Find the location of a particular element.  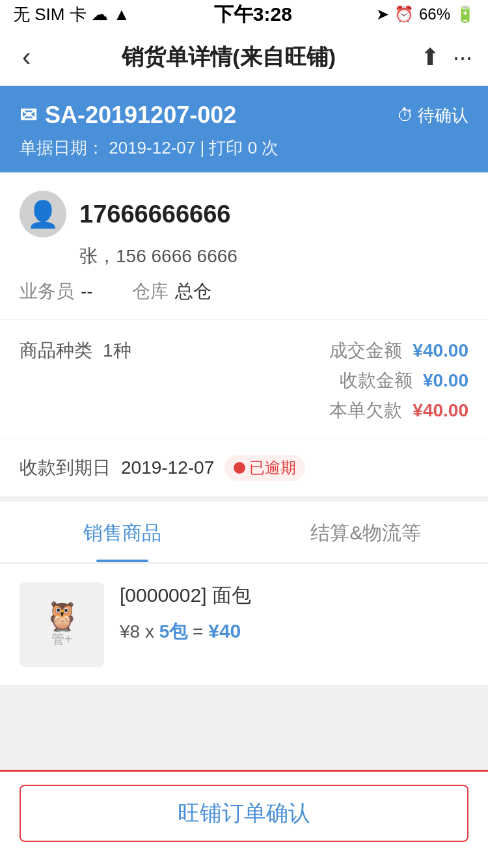

order-id: ✉ SA-20191207-002 is located at coordinates (128, 115).